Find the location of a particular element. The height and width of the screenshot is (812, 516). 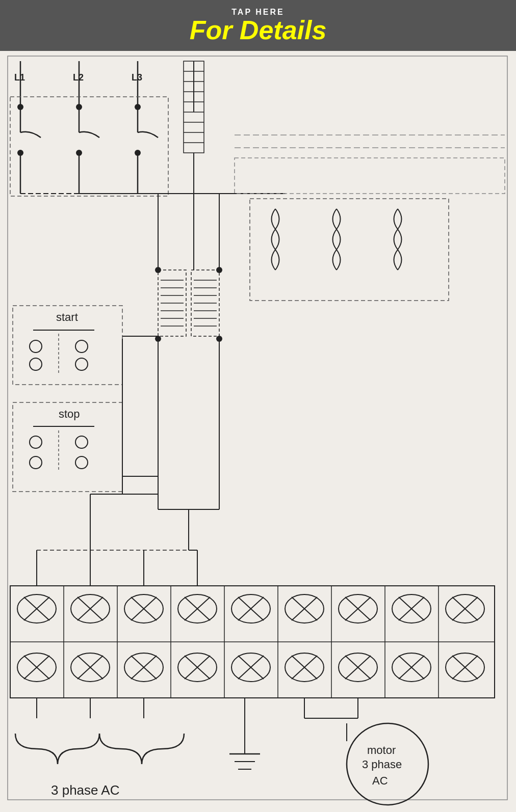

stop-label: stop is located at coordinates (69, 414).